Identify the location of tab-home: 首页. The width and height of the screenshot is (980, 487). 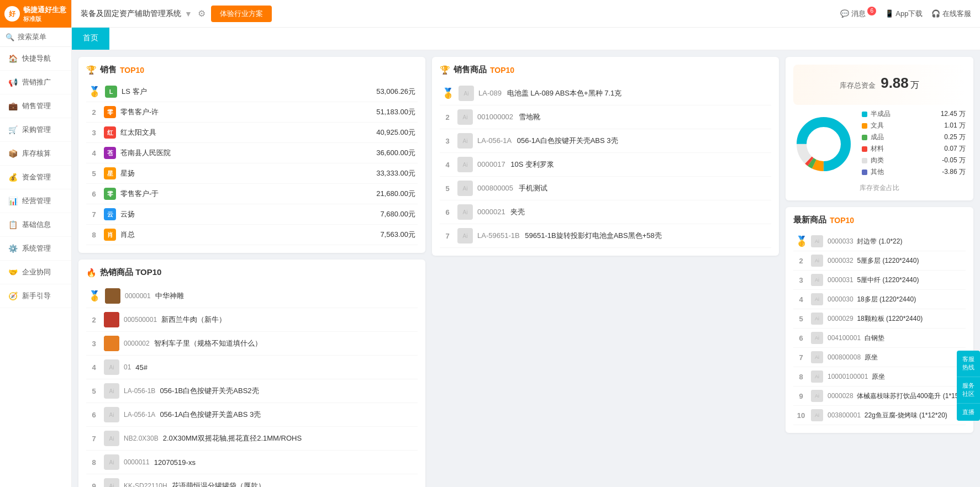
(91, 39).